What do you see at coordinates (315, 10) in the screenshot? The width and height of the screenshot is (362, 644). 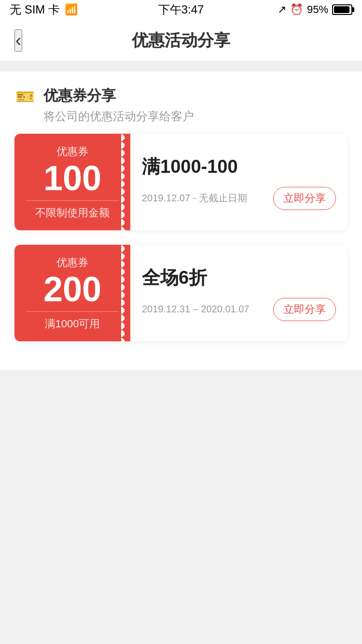 I see `status-right: ↗ ⏰ 95%` at bounding box center [315, 10].